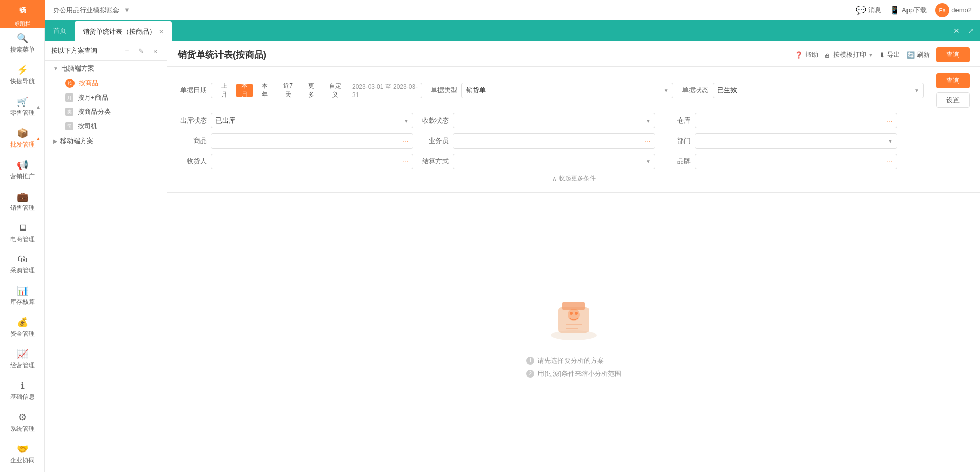 This screenshot has width=980, height=472. I want to click on tree-node-pc: ▼ 电脑端方案, so click(106, 68).